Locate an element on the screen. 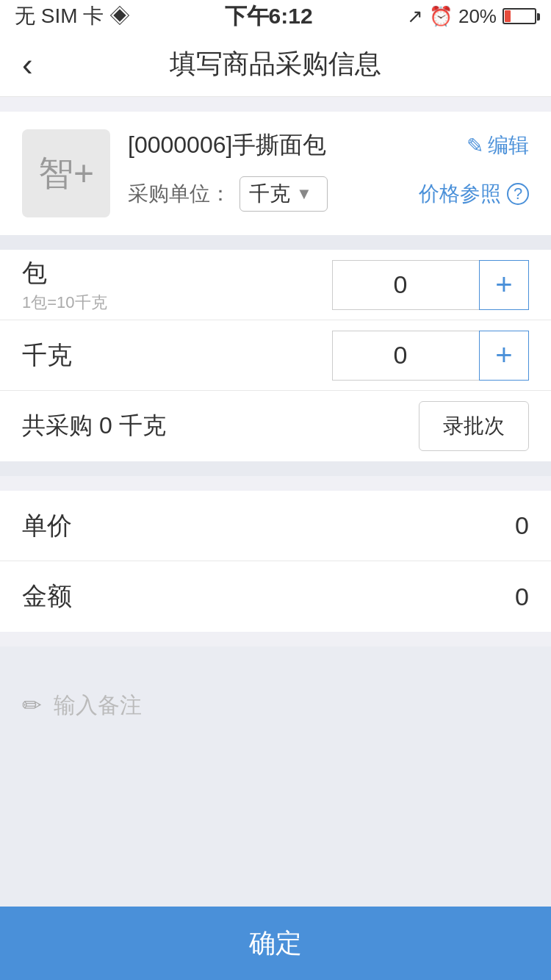 Image resolution: width=551 pixels, height=980 pixels. bao-plus-button: + is located at coordinates (504, 285).